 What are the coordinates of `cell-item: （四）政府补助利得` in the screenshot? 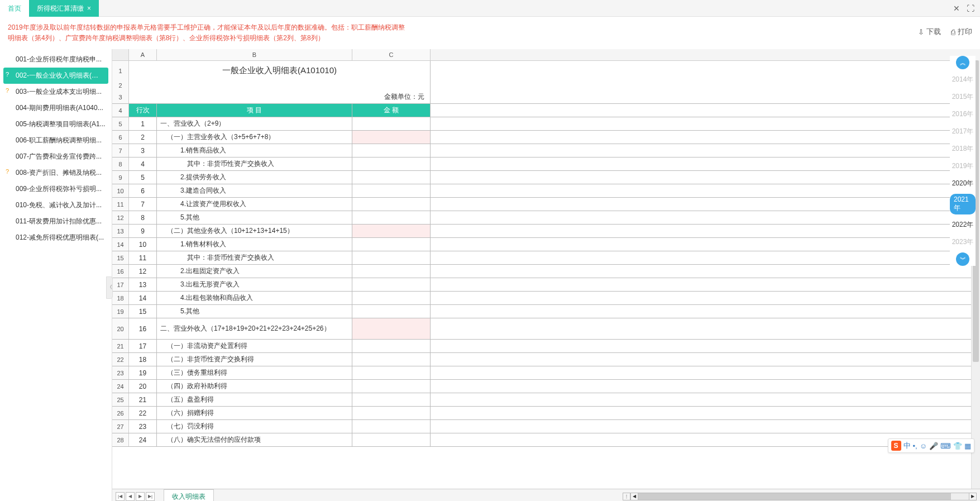 It's located at (255, 387).